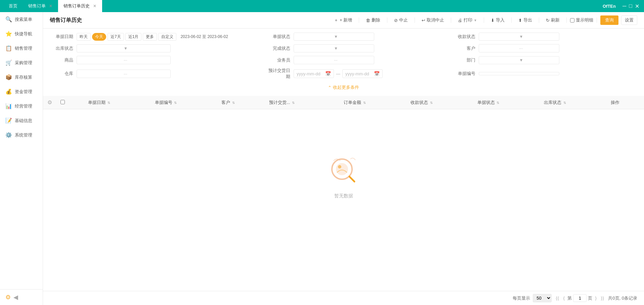 The width and height of the screenshot is (644, 305). What do you see at coordinates (22, 135) in the screenshot?
I see `sidebar-item-sys-mgmt: ⚙️ 系统管理` at bounding box center [22, 135].